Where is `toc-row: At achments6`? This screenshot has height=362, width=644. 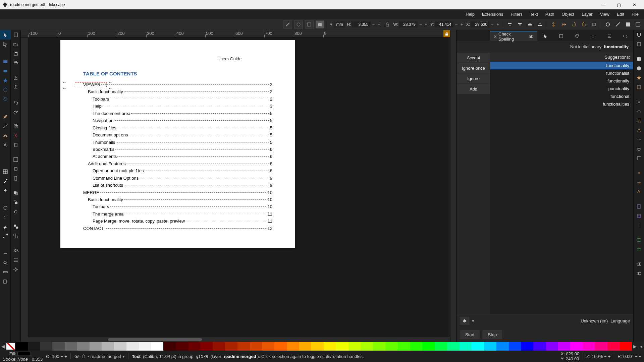 toc-row: At achments6 is located at coordinates (178, 156).